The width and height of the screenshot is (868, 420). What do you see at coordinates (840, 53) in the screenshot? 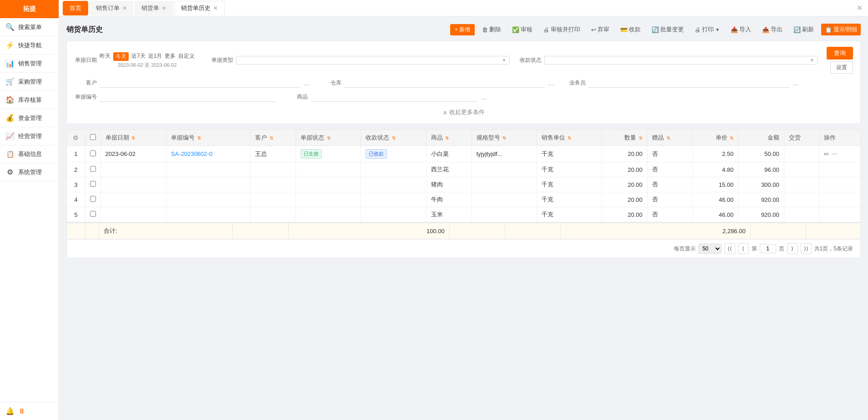
I see `query-button: 查询` at bounding box center [840, 53].